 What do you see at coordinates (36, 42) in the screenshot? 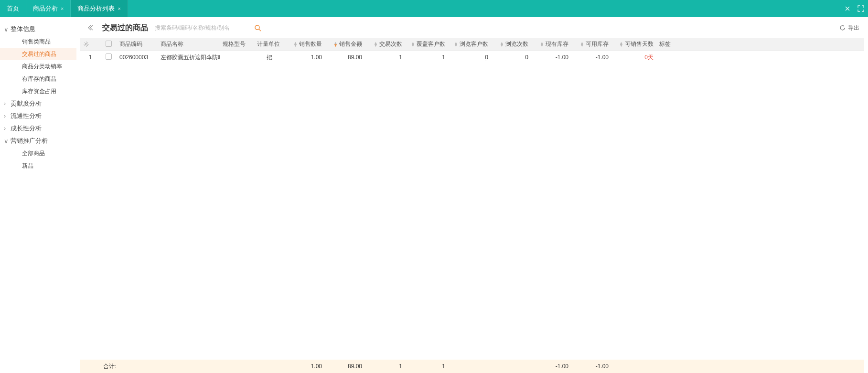
I see `sidebar-item-label: 销售类商品` at bounding box center [36, 42].